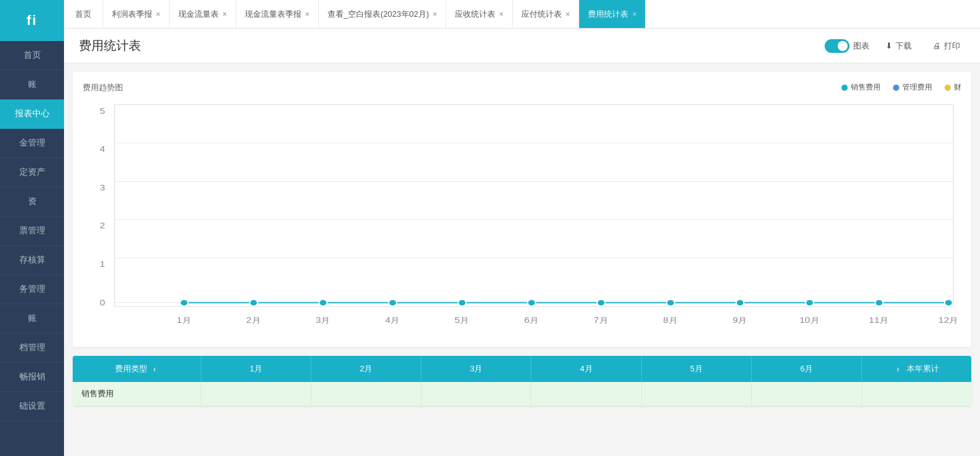 This screenshot has height=456, width=980. I want to click on table-row-sales: 销售费用, so click(522, 394).